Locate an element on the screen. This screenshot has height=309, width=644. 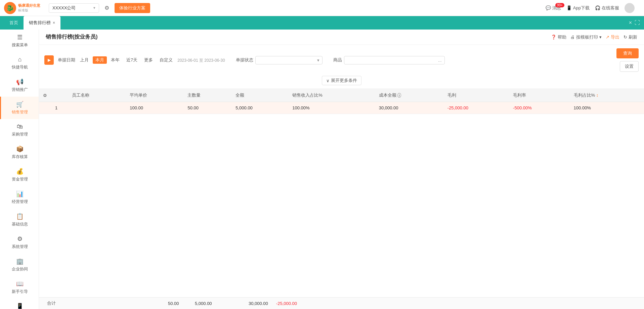
filter-expand-arrow: ▶ is located at coordinates (49, 60).